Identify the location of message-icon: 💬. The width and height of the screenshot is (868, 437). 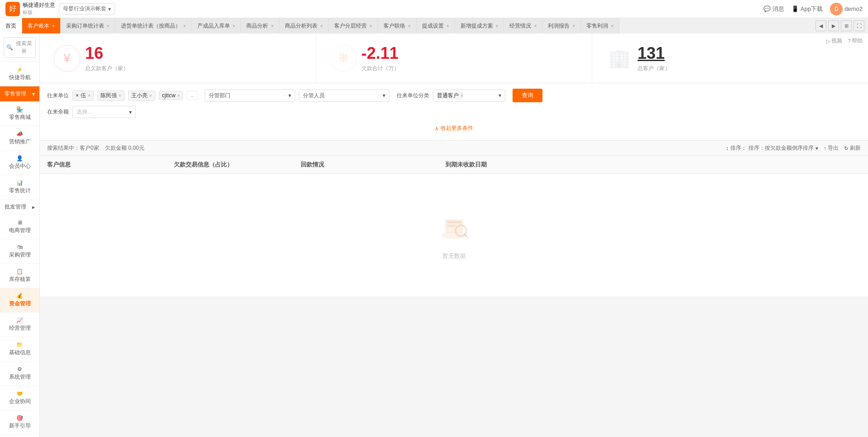
(767, 9).